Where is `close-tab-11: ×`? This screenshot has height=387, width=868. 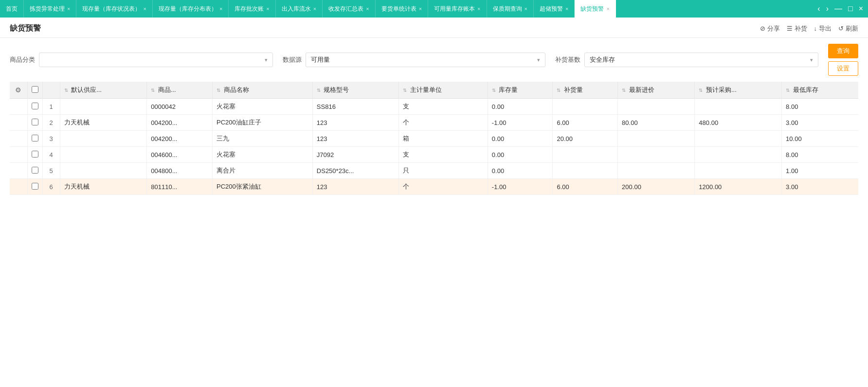 close-tab-11: × is located at coordinates (608, 9).